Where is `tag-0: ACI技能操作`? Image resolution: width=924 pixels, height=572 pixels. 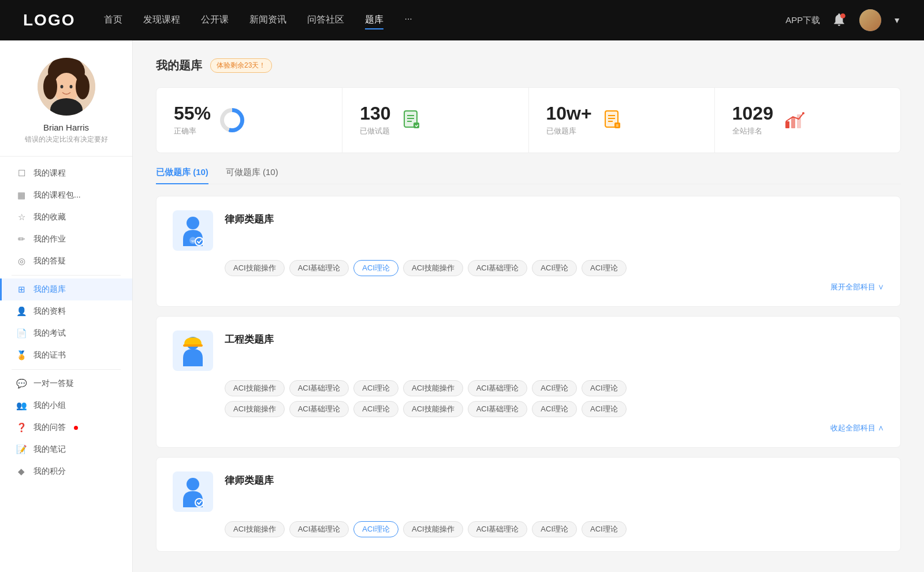 tag-0: ACI技能操作 is located at coordinates (255, 268).